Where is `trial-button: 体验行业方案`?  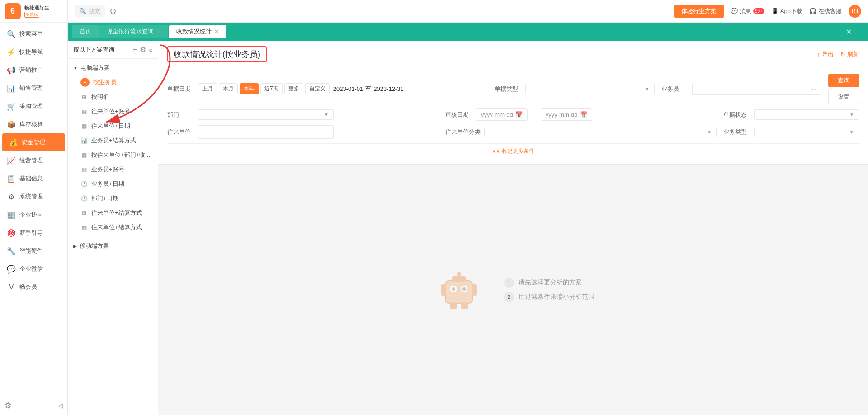
trial-button: 体验行业方案 is located at coordinates (699, 11).